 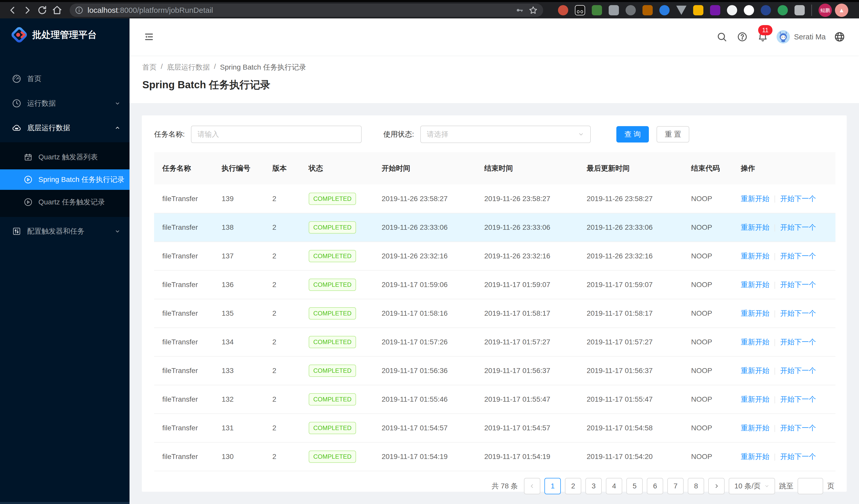 I want to click on language-globe-icon, so click(x=840, y=37).